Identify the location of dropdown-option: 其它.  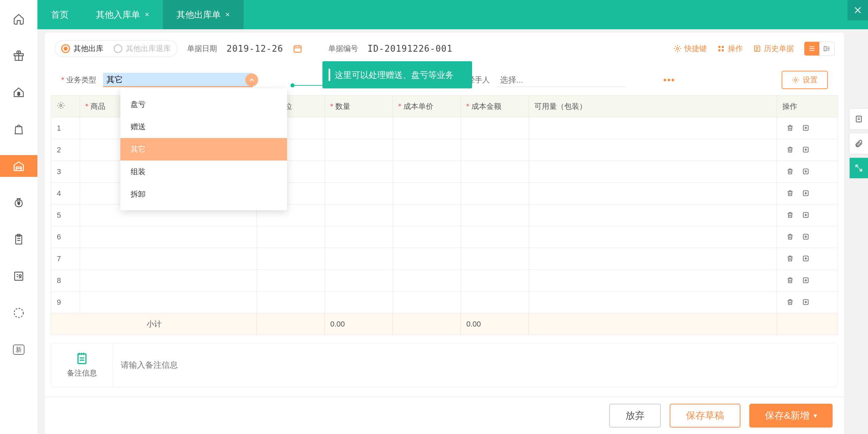
(204, 149).